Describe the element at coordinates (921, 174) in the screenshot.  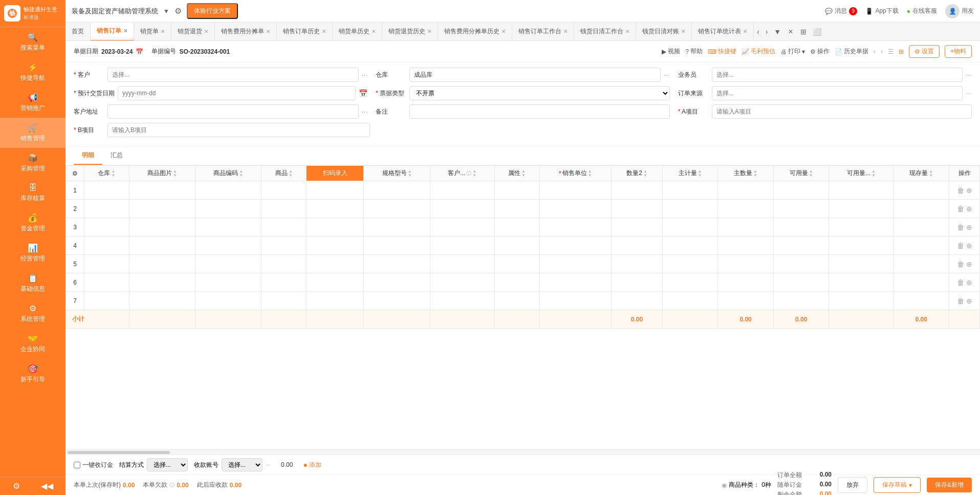
I see `th-stock: 现存量 ▲▼` at that location.